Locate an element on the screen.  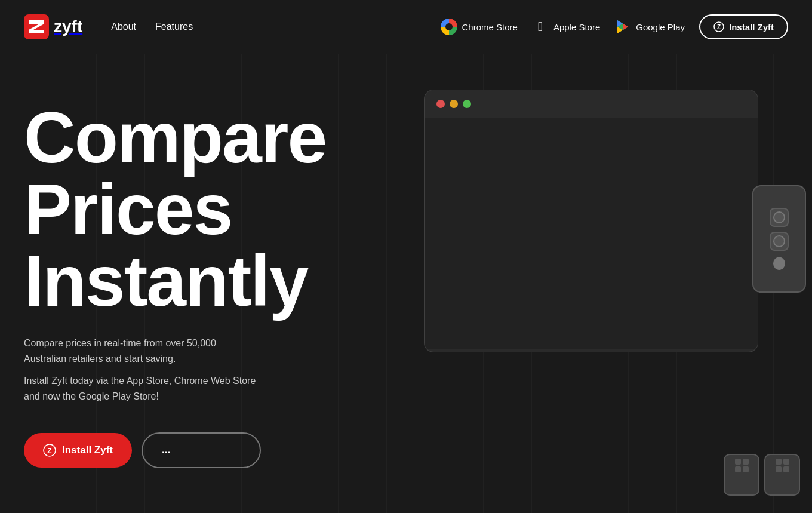
secondary-btn-label: ... is located at coordinates (166, 450).